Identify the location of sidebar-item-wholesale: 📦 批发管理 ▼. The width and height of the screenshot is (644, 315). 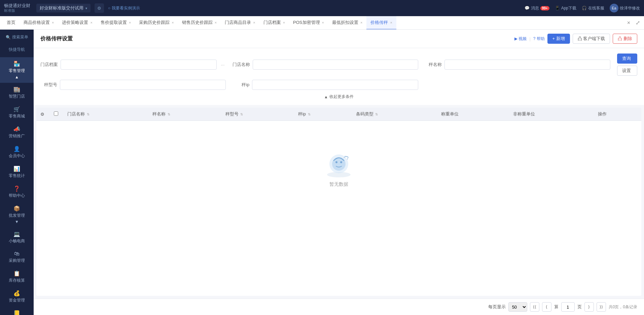
(17, 215).